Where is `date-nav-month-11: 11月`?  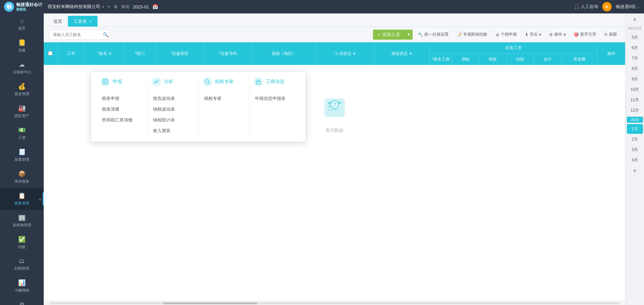
date-nav-month-11: 11月 is located at coordinates (635, 100).